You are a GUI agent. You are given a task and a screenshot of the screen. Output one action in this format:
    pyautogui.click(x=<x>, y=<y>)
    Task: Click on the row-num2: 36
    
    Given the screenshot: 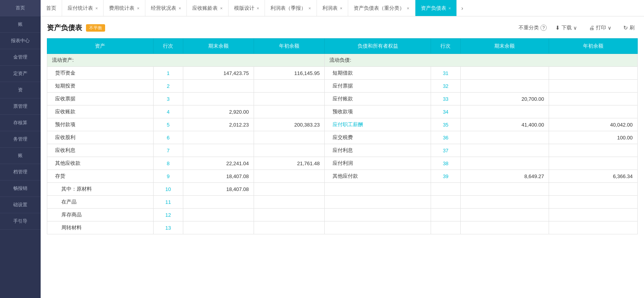 What is the action you would take?
    pyautogui.click(x=446, y=137)
    